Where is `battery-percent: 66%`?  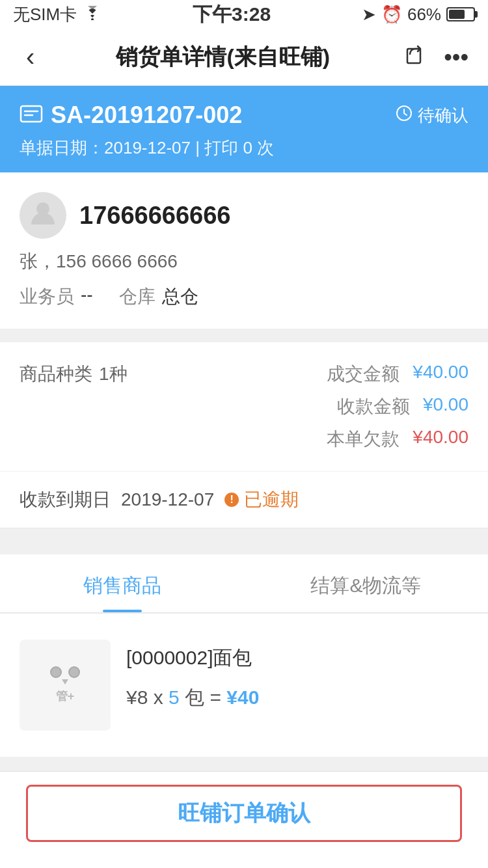 battery-percent: 66% is located at coordinates (424, 14).